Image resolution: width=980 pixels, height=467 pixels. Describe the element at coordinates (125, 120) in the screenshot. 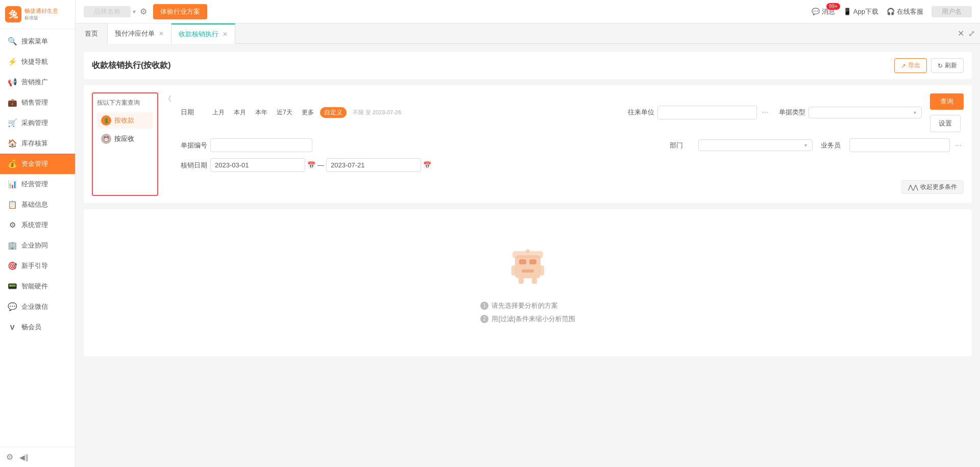

I see `filter-option-receipt-label: 按收款` at that location.